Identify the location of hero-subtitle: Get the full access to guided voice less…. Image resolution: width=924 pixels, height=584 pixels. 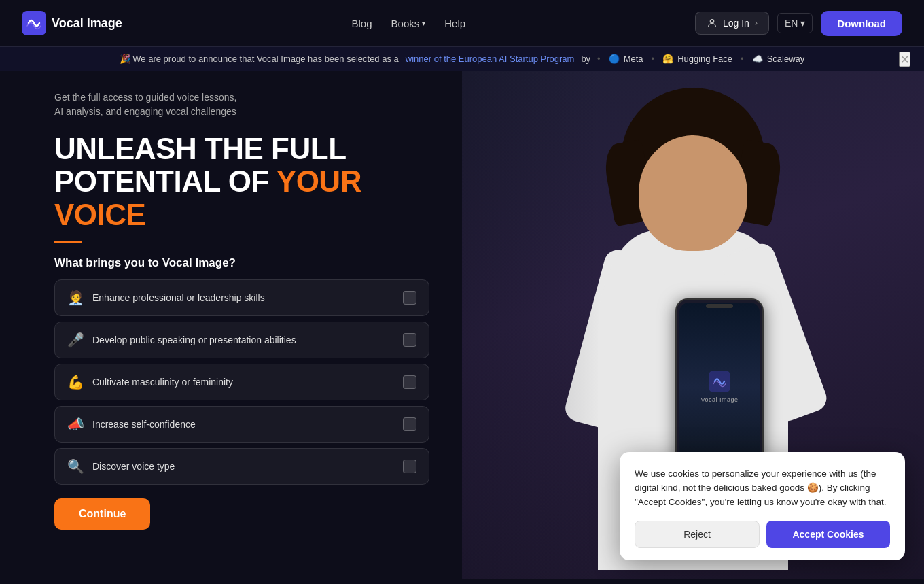
(242, 105).